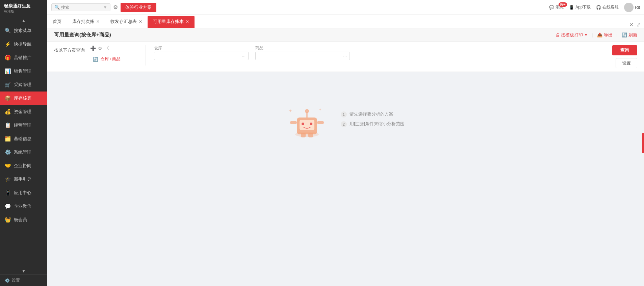 This screenshot has height=286, width=644. I want to click on user-avatar-button: Rit, so click(632, 7).